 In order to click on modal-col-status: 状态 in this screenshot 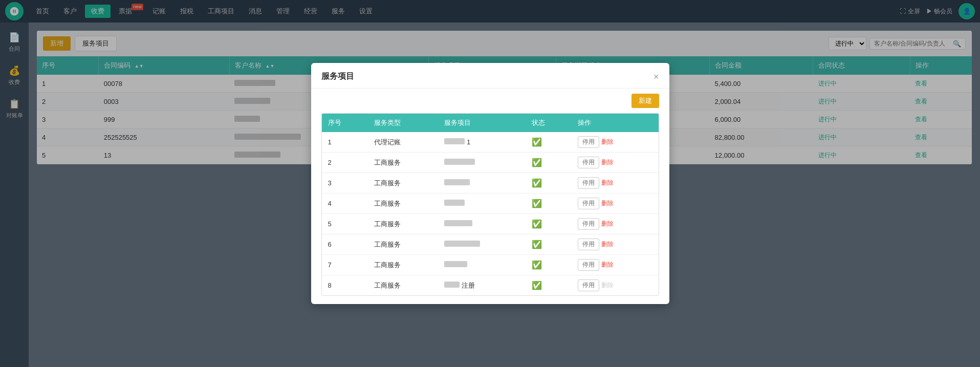, I will do `click(549, 123)`.